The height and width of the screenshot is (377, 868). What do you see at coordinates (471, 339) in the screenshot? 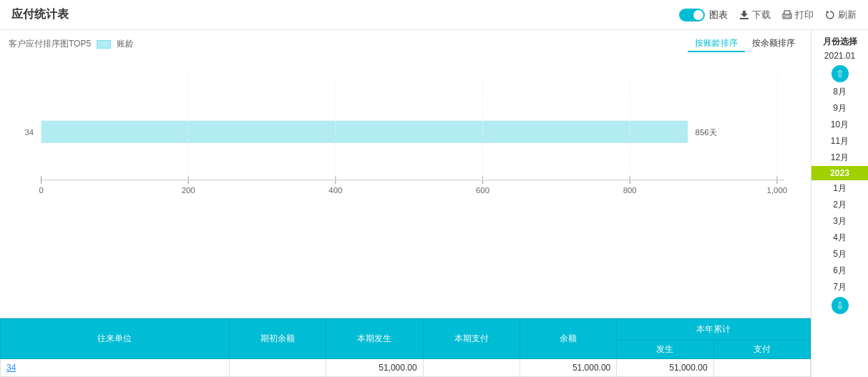
I see `col-current-pay: 本期支付` at bounding box center [471, 339].